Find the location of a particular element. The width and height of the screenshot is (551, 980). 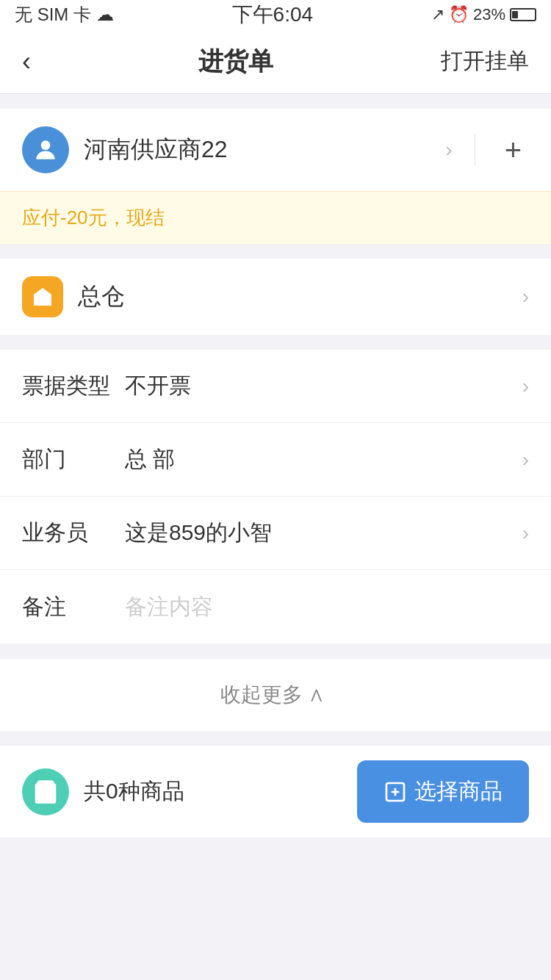

product-count-label: 共0种商品 is located at coordinates (213, 792).